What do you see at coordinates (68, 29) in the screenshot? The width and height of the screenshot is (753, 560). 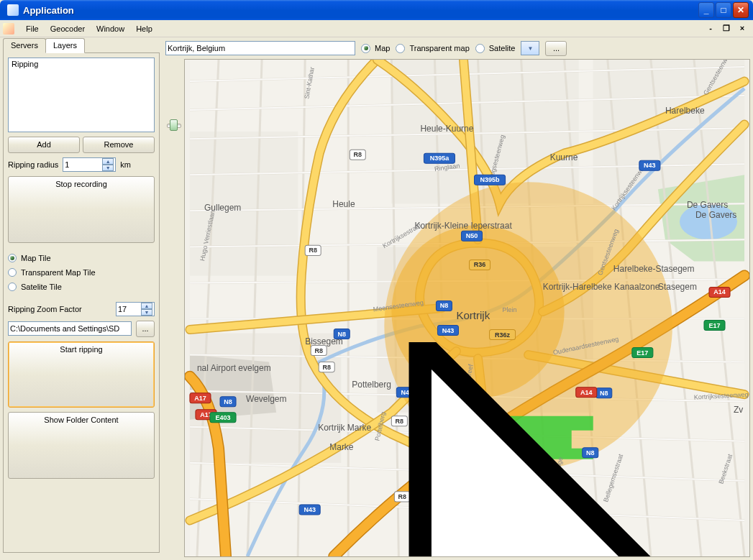 I see `menu-geocoder: Geocoder` at bounding box center [68, 29].